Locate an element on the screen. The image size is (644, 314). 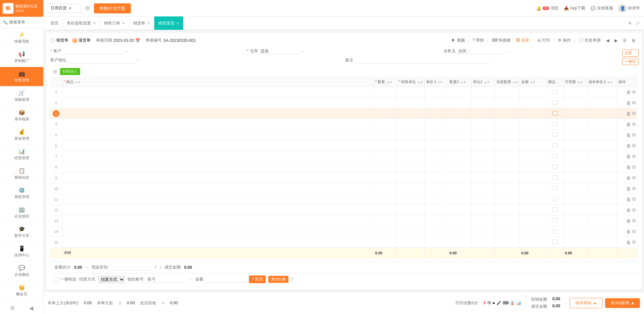
cash-discount-input is located at coordinates (131, 267).